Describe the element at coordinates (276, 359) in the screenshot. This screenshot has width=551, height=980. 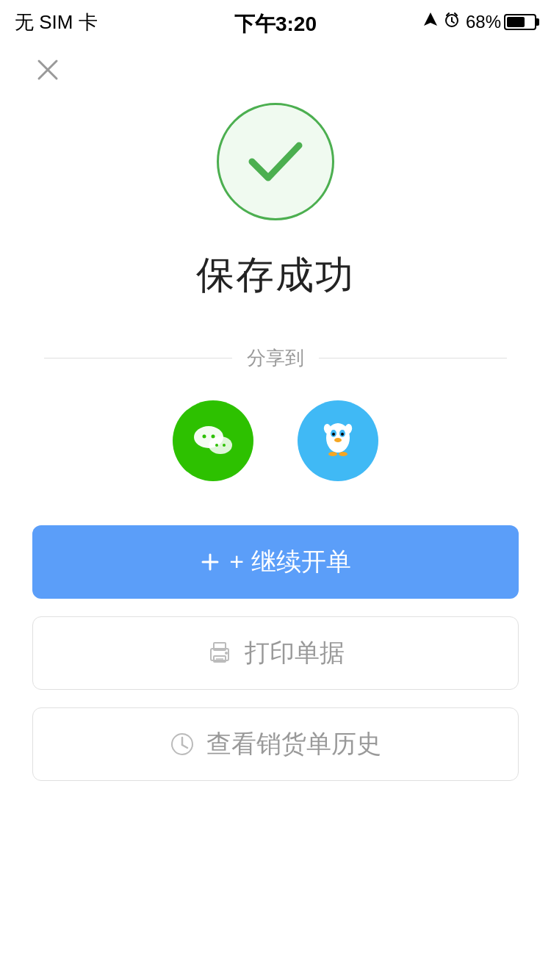
I see `share-label: 分享到` at that location.